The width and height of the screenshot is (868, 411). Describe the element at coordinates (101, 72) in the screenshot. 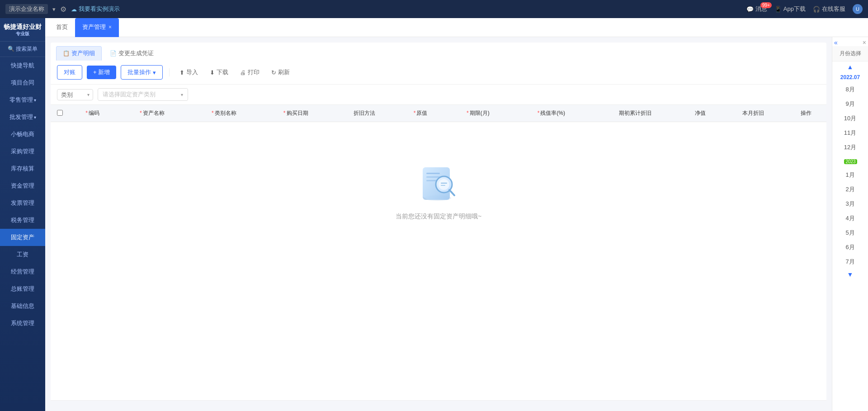

I see `add-button: + 新增` at that location.